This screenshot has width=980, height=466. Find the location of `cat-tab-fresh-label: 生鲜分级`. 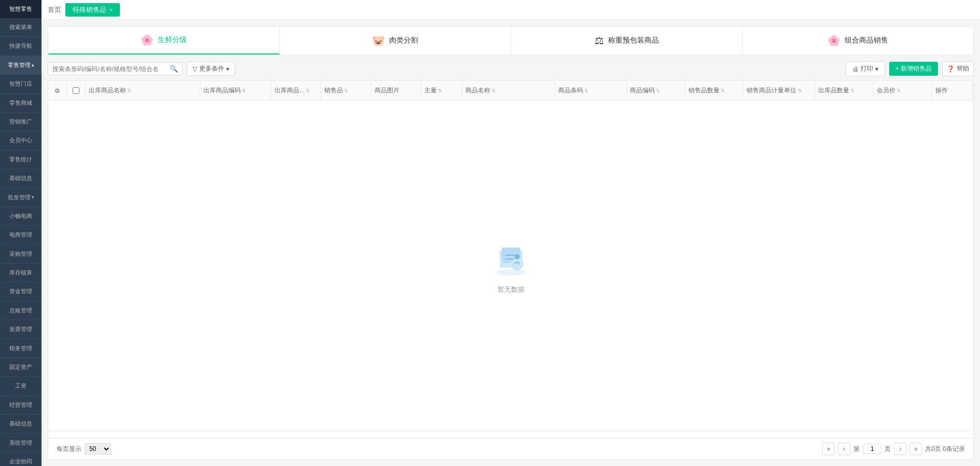

cat-tab-fresh-label: 生鲜分级 is located at coordinates (172, 40).